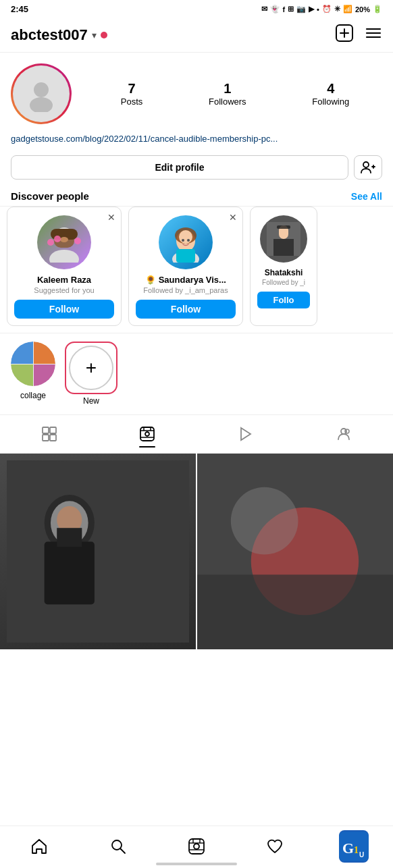 This screenshot has height=868, width=393. I want to click on posts-label: Posts, so click(132, 101).